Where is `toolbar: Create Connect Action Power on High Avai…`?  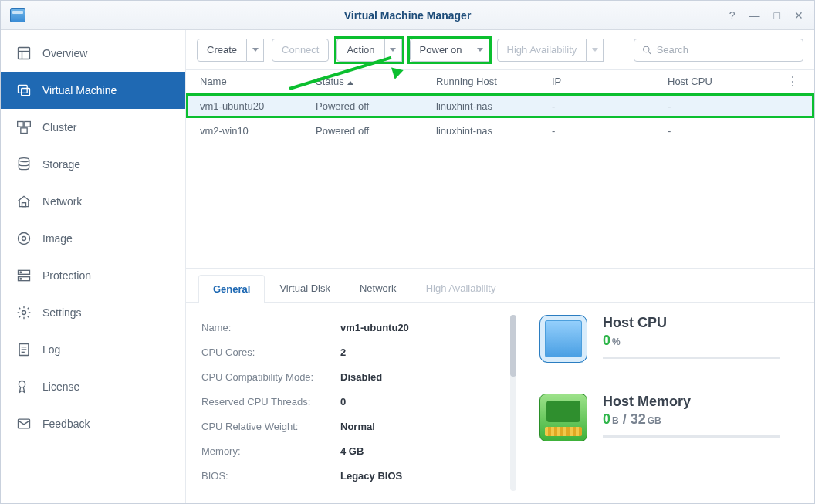 toolbar: Create Connect Action Power on High Avai… is located at coordinates (500, 50).